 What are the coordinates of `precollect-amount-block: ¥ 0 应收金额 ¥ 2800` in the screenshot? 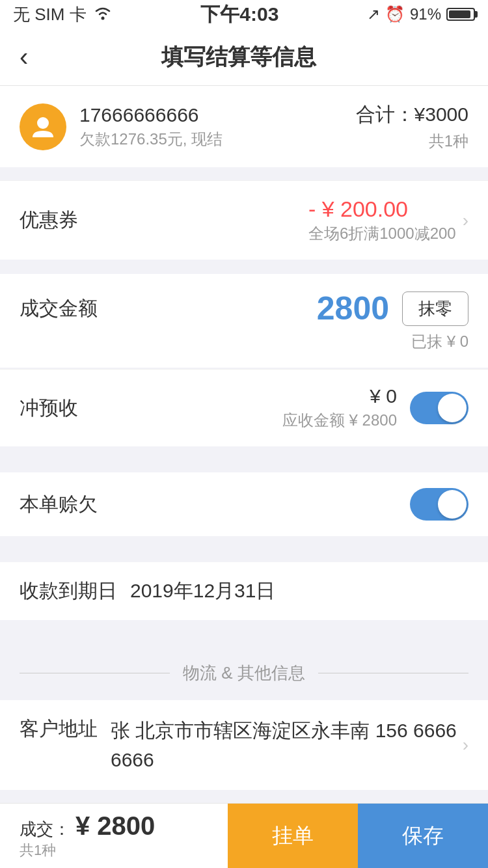 It's located at (340, 408).